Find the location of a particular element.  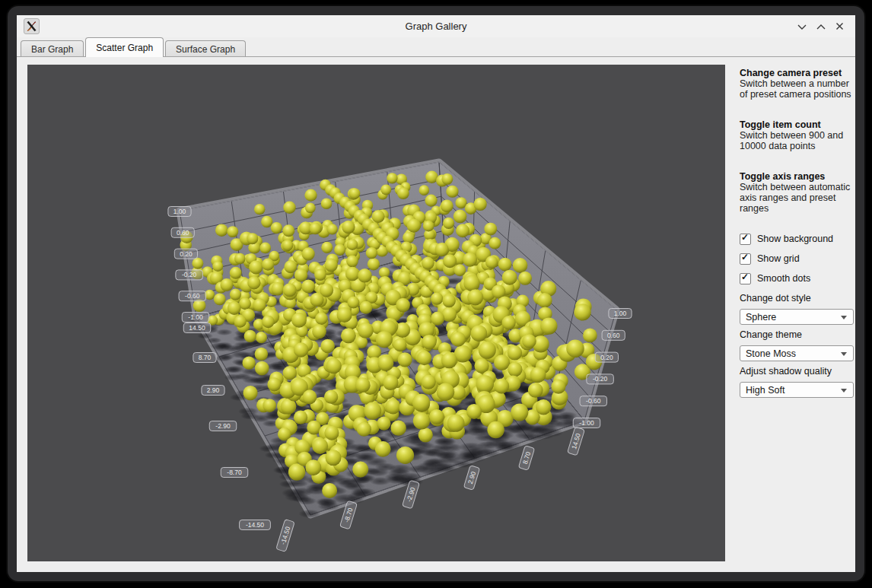

select-label-change-dot-style: Change dot style is located at coordinates (797, 298).